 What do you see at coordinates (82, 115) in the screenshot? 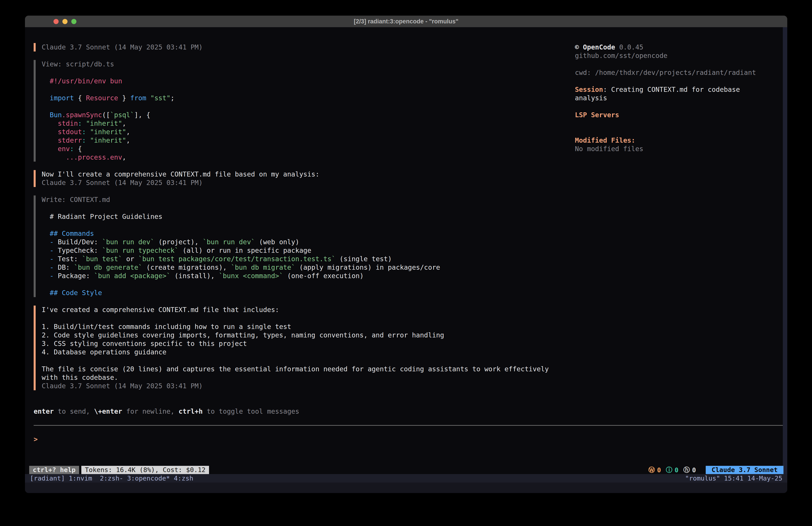
I see `text-segment: .spawnSync` at bounding box center [82, 115].